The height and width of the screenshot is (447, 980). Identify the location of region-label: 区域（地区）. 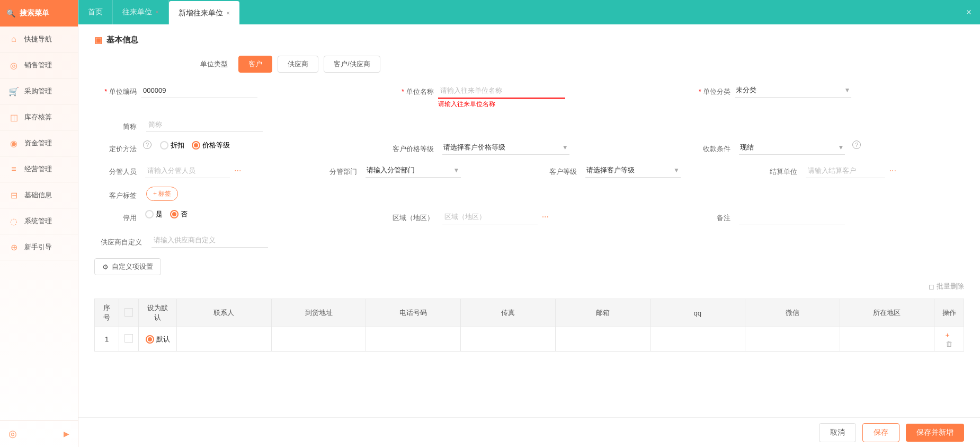
(413, 216).